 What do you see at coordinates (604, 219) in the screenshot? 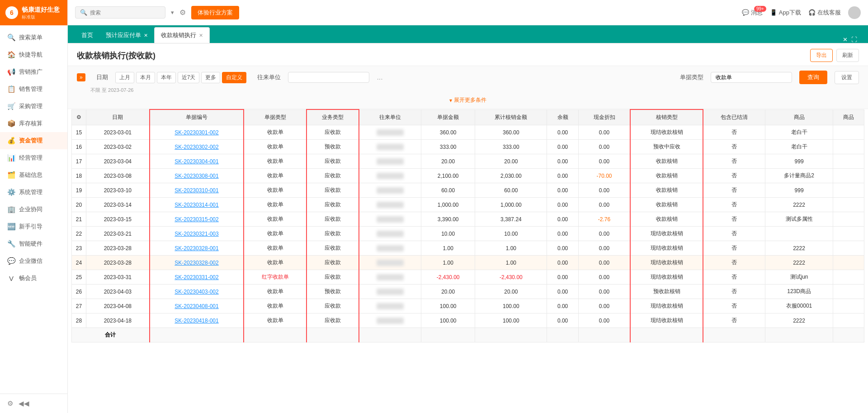
I see `row-discount: -2.76` at bounding box center [604, 219].